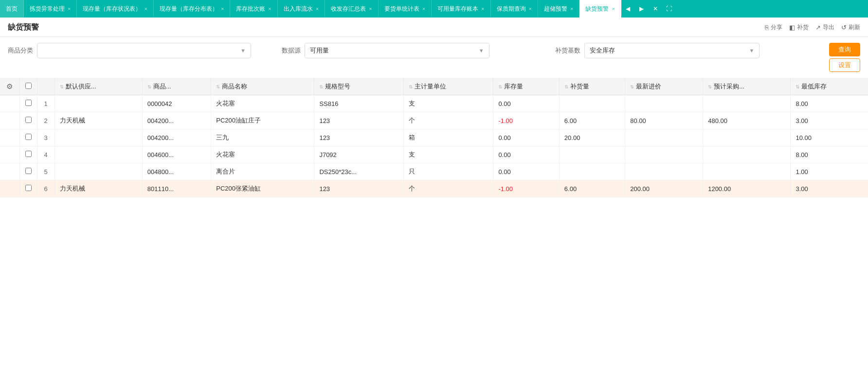 This screenshot has height=387, width=868. What do you see at coordinates (351, 9) in the screenshot?
I see `tab-receipt-summary: 收发存汇总表 ×` at bounding box center [351, 9].